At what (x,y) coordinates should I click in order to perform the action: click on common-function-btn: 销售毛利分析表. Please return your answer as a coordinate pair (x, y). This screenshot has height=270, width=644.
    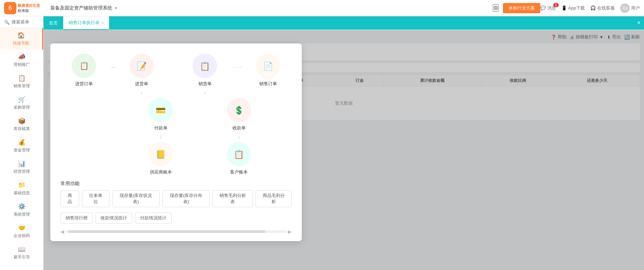
    Looking at the image, I should click on (232, 199).